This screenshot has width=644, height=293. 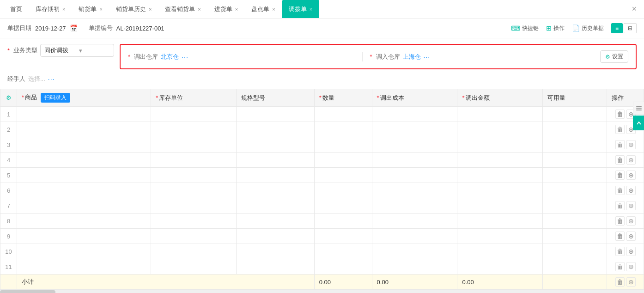 What do you see at coordinates (500, 129) in the screenshot?
I see `row-2-amount` at bounding box center [500, 129].